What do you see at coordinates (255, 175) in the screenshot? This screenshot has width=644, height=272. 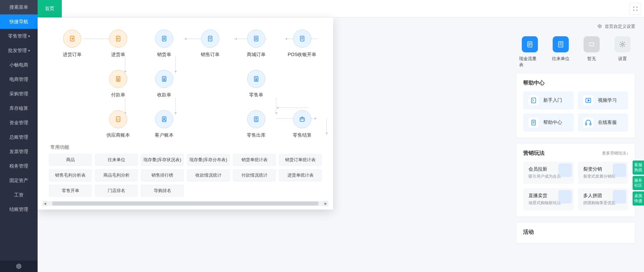 I see `common-func-10: 付款情况统计` at bounding box center [255, 175].